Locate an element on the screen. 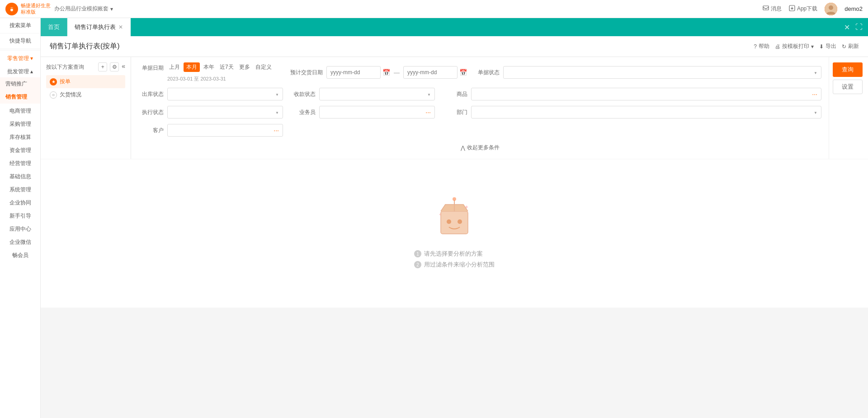  goods-select: ··· is located at coordinates (646, 94).